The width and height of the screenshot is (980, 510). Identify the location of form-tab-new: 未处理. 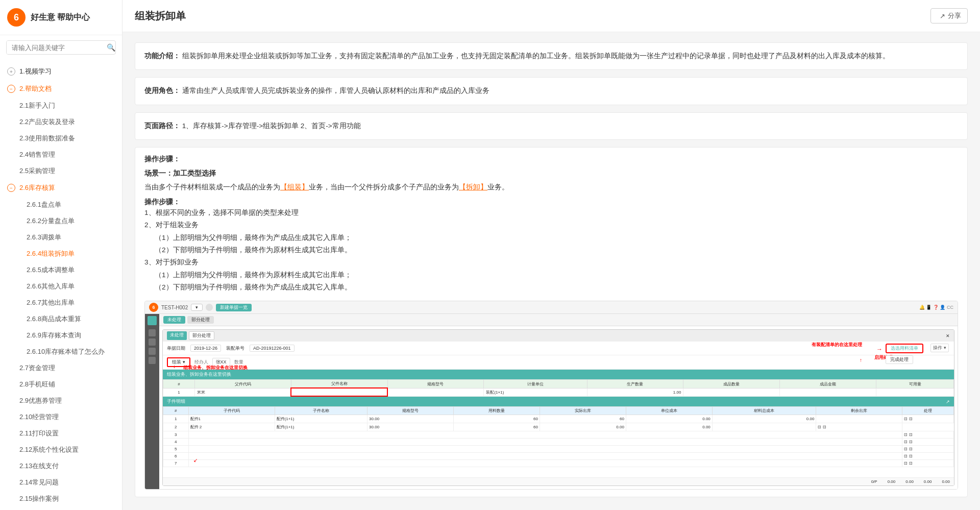
(177, 336).